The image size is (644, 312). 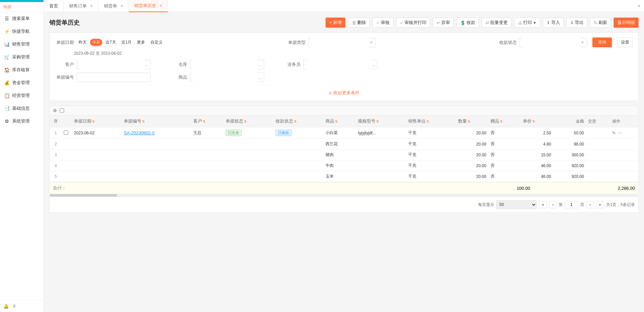 What do you see at coordinates (22, 70) in the screenshot?
I see `sidebar-item-inventory: 🏠 库存核算` at bounding box center [22, 70].